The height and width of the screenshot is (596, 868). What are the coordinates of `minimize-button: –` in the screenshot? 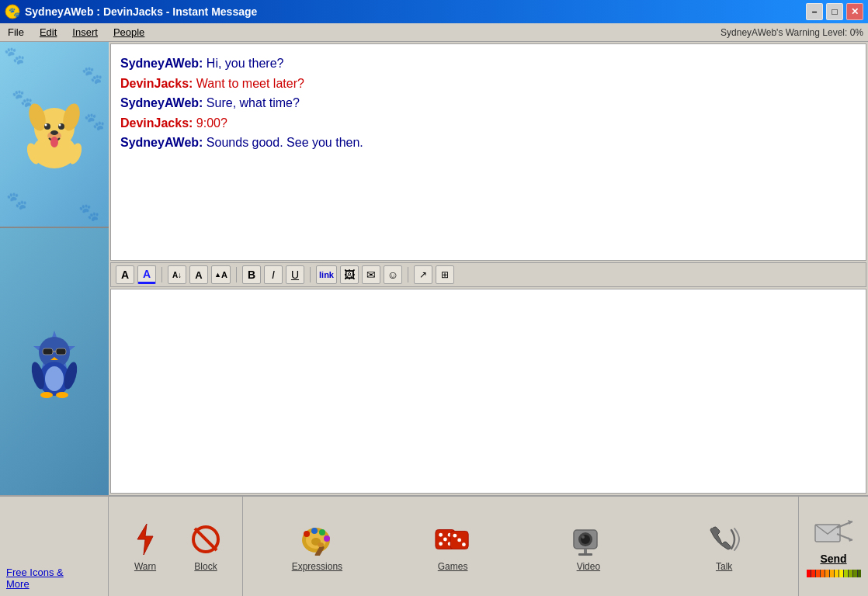 It's located at (814, 12).